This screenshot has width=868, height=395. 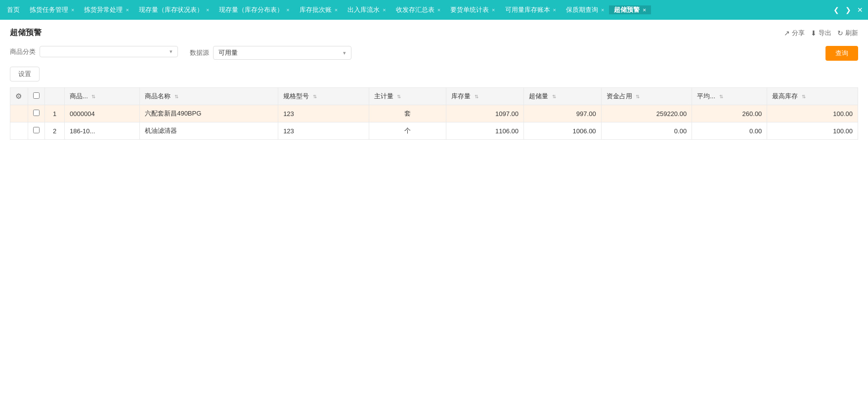 I want to click on sort-max-stock-icon: ⇅, so click(x=804, y=97).